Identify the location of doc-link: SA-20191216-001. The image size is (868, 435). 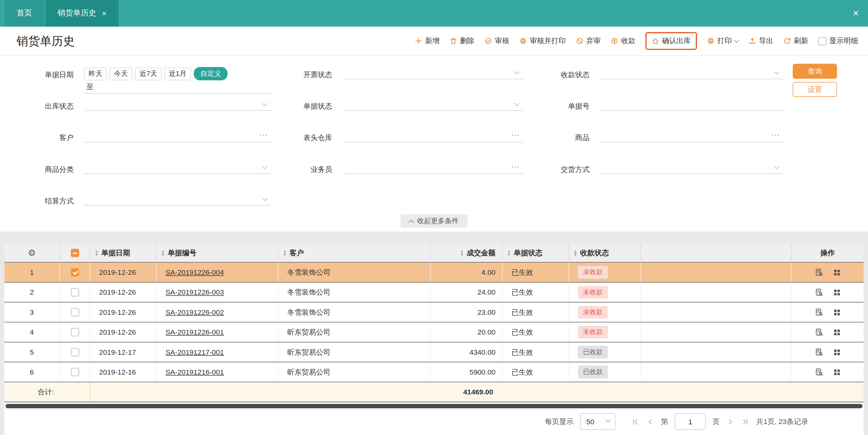
(195, 372).